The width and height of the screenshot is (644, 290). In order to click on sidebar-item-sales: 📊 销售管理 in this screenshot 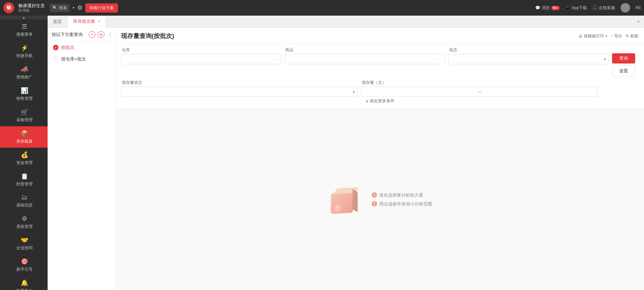, I will do `click(24, 94)`.